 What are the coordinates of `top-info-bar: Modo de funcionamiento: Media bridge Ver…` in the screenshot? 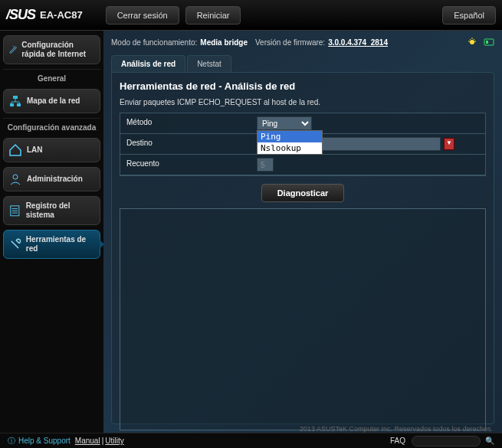 It's located at (303, 44).